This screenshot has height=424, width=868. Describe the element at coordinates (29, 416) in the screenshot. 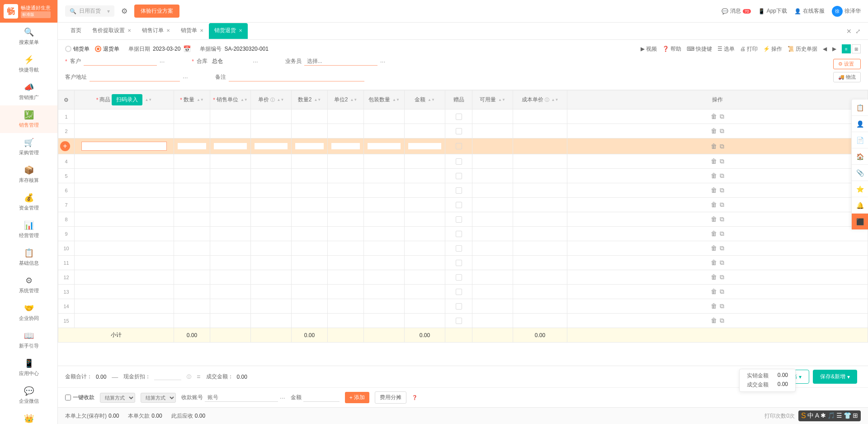

I see `sidebar-item-vip: 👑 畅会员` at that location.